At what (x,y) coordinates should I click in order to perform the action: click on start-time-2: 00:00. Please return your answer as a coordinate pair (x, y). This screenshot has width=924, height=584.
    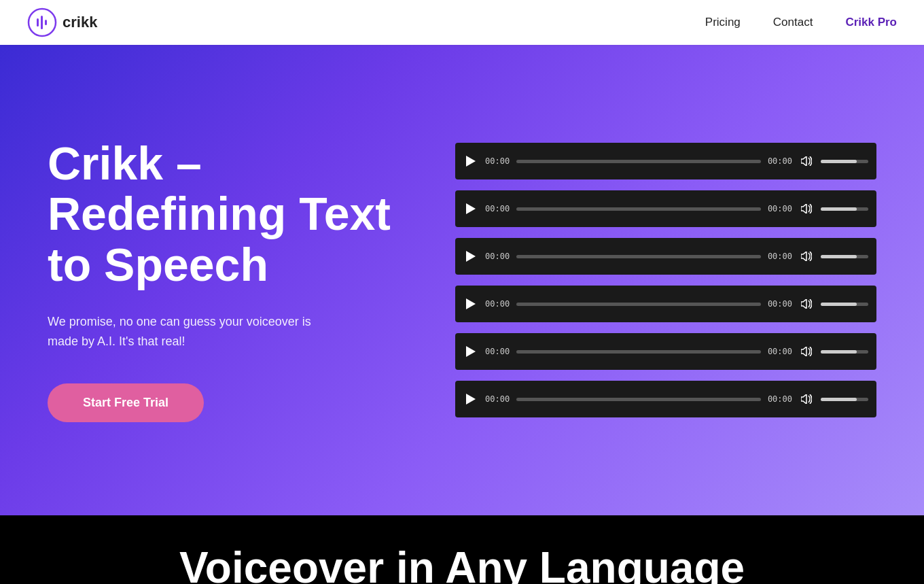
    Looking at the image, I should click on (497, 209).